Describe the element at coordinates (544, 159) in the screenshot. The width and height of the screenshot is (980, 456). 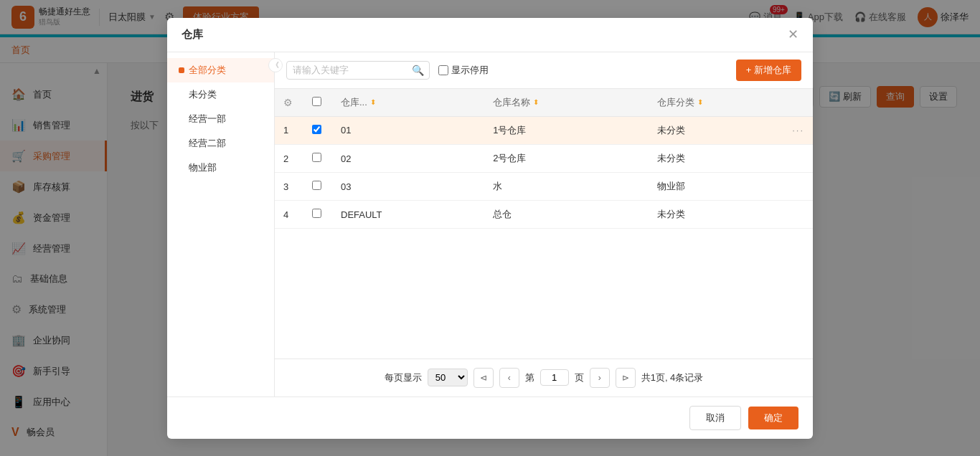
I see `table-row: 2 02 2号仓库 未分类` at that location.